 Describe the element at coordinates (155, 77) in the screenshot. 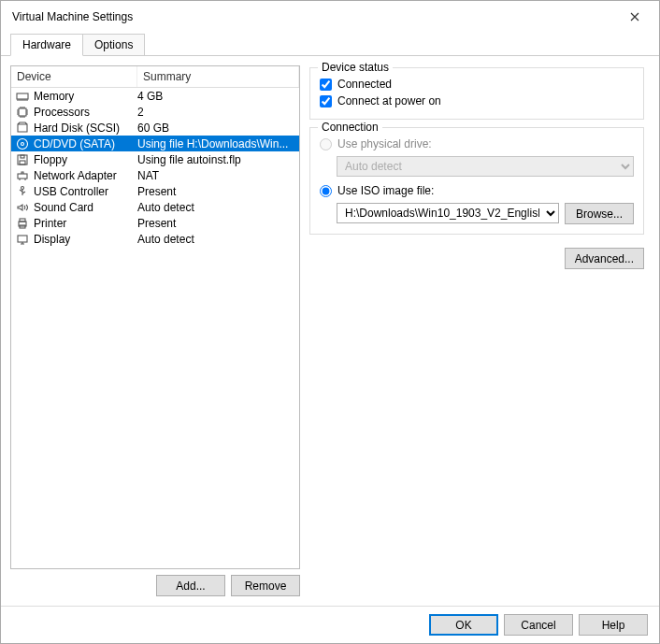

I see `list-header: Device Summary` at that location.